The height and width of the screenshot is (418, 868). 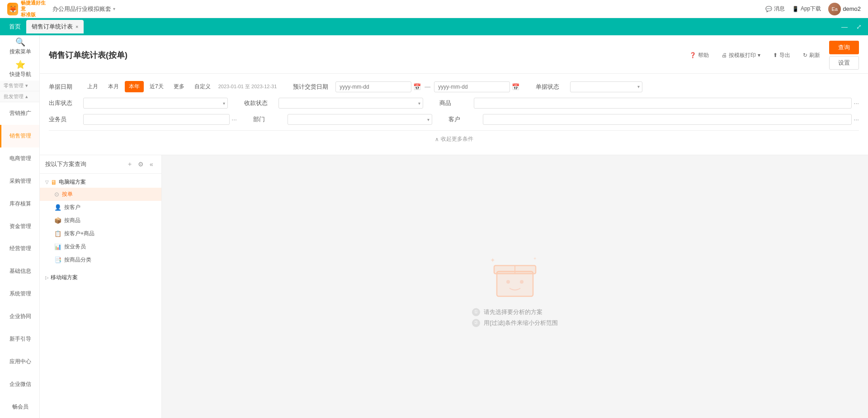 What do you see at coordinates (58, 233) in the screenshot?
I see `bycustomergoods-icon: 📋` at bounding box center [58, 233].